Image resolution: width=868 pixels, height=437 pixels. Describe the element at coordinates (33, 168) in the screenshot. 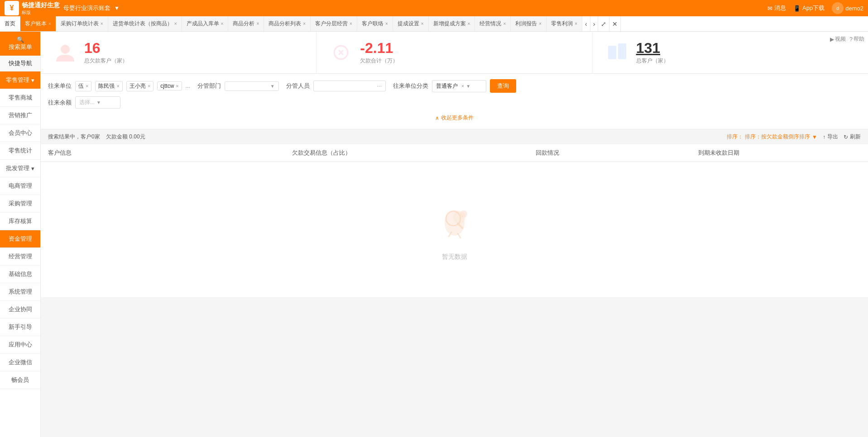

I see `chevron-right-icon: ▾` at that location.